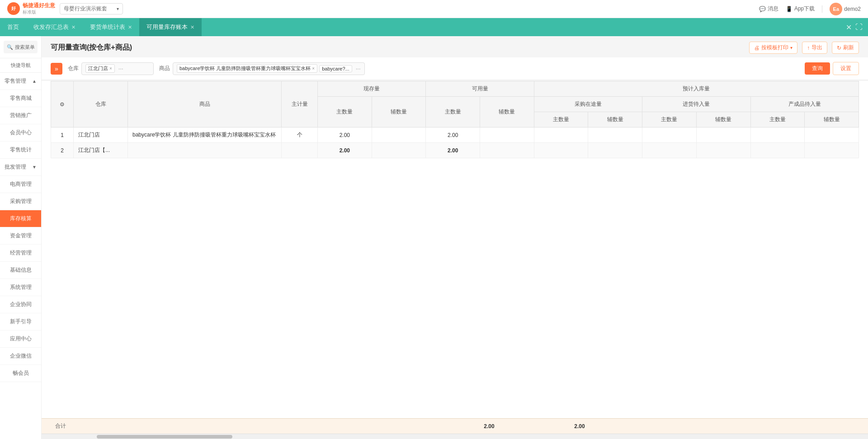  Describe the element at coordinates (615, 120) in the screenshot. I see `th-purchase-aux: 辅数量` at that location.